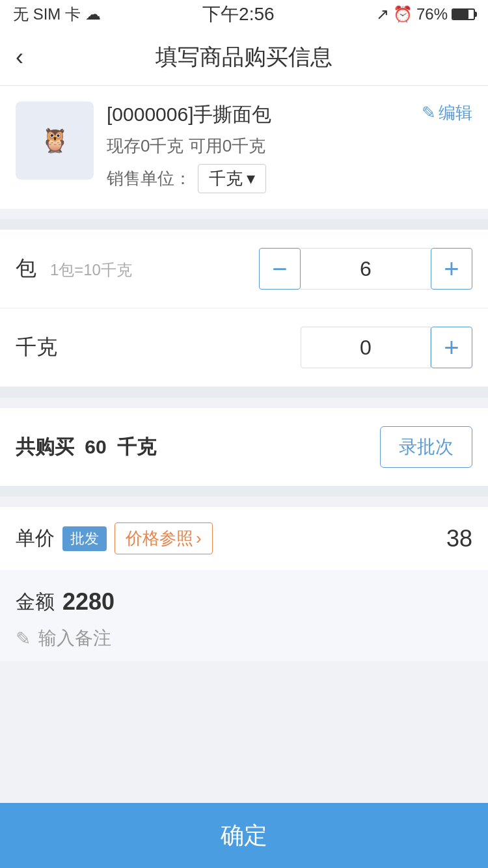 Image resolution: width=488 pixels, height=868 pixels. What do you see at coordinates (455, 113) in the screenshot?
I see `edit-label: 编辑` at bounding box center [455, 113].